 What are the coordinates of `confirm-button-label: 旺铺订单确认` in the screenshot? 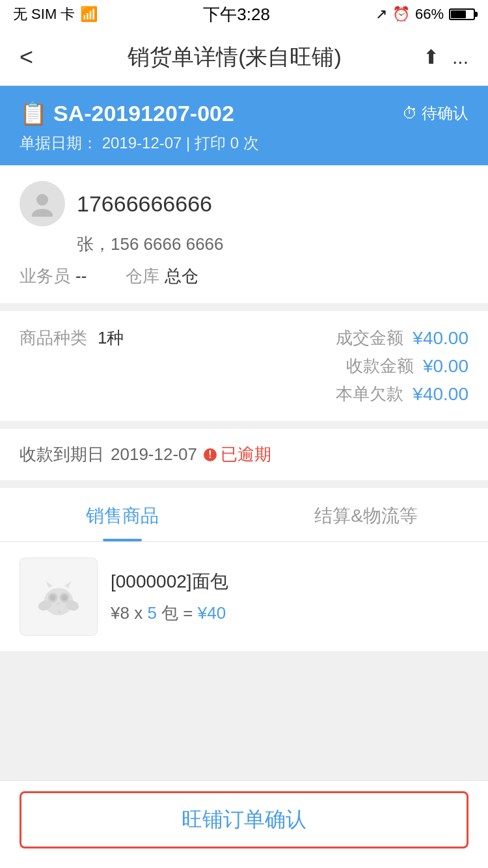 It's located at (244, 820).